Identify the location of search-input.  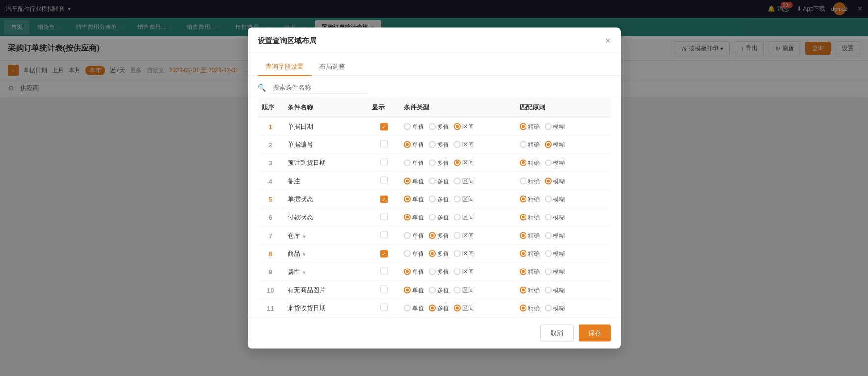
(318, 88).